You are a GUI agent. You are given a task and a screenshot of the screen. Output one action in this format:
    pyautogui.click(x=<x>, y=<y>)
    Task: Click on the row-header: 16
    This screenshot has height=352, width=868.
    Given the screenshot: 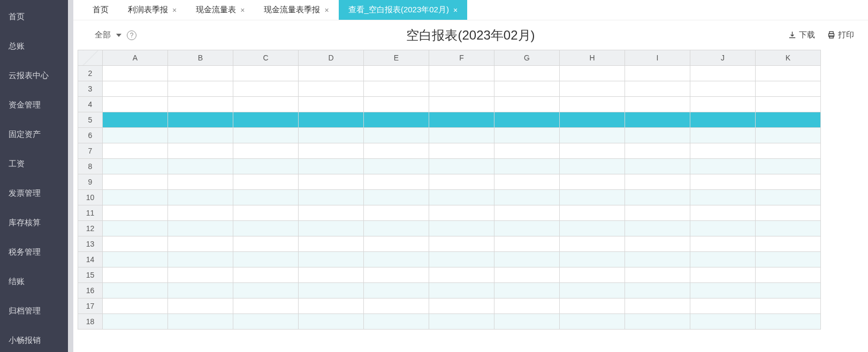 What is the action you would take?
    pyautogui.click(x=90, y=291)
    